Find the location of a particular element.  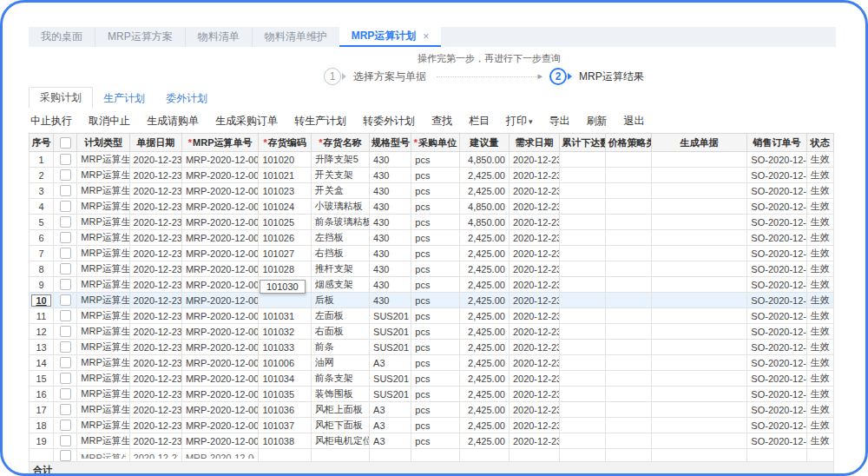

column-header-status: 状态 is located at coordinates (819, 142).